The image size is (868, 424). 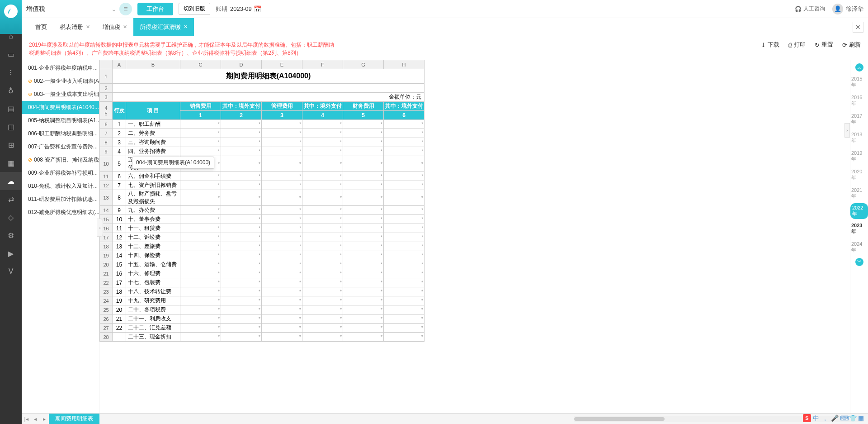 What do you see at coordinates (26, 419) in the screenshot?
I see `sheet-nav-first: |◂` at bounding box center [26, 419].